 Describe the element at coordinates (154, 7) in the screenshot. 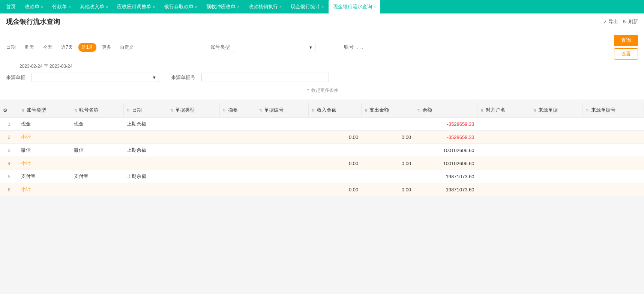

I see `nav-tab-adjust-close: ×` at that location.